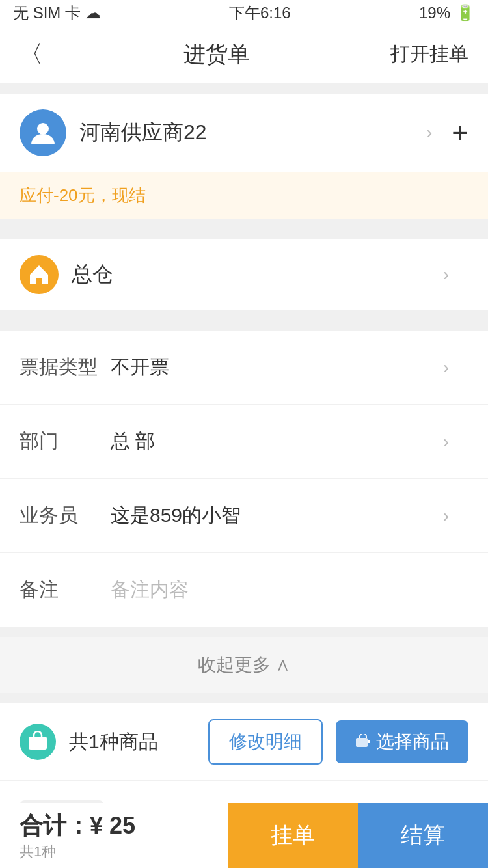 Image resolution: width=488 pixels, height=868 pixels. What do you see at coordinates (277, 441) in the screenshot?
I see `department-value: 总 部` at bounding box center [277, 441].